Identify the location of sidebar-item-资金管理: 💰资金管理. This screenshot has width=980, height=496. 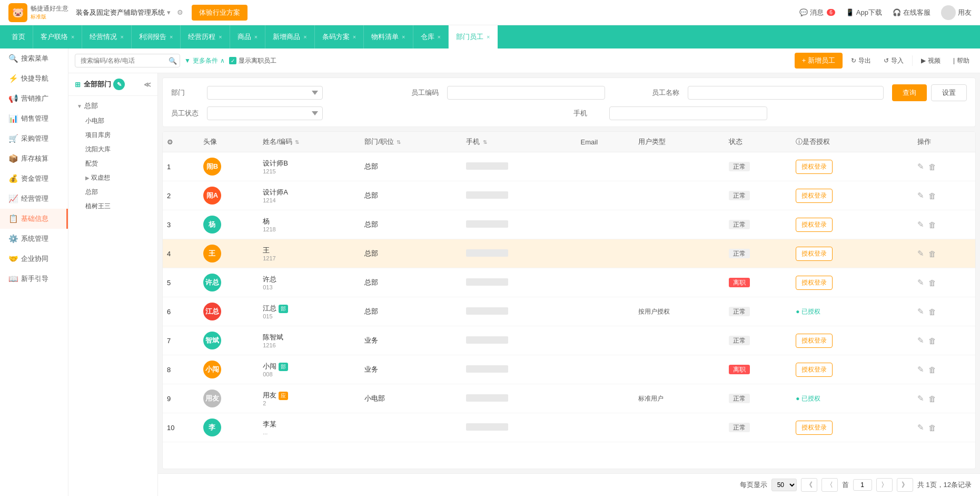
(34, 179).